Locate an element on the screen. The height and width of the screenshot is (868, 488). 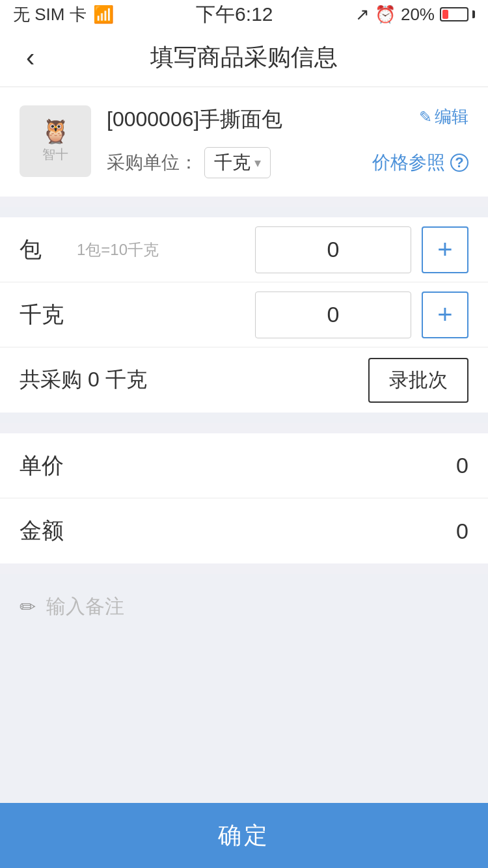
edit-button: ✎ 编辑 is located at coordinates (444, 117).